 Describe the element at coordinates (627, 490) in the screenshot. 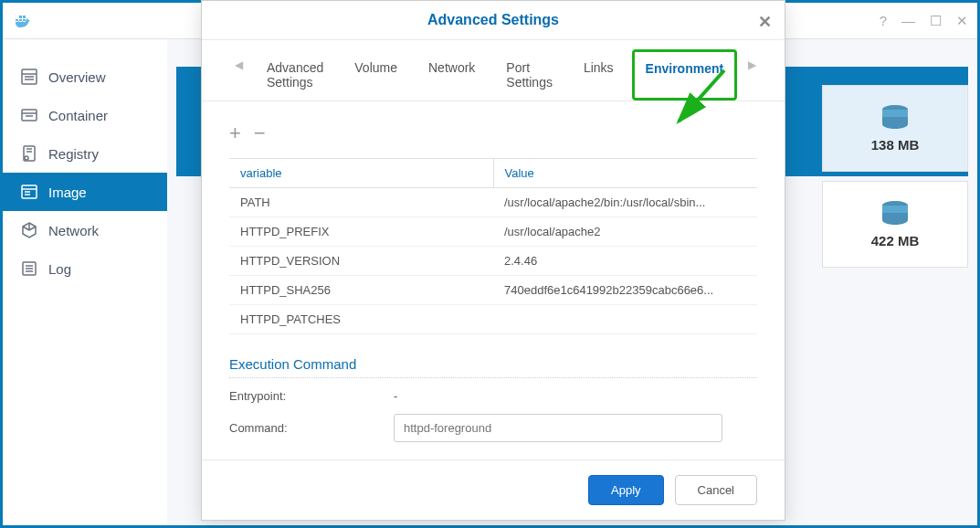

I see `apply-button: Apply` at that location.